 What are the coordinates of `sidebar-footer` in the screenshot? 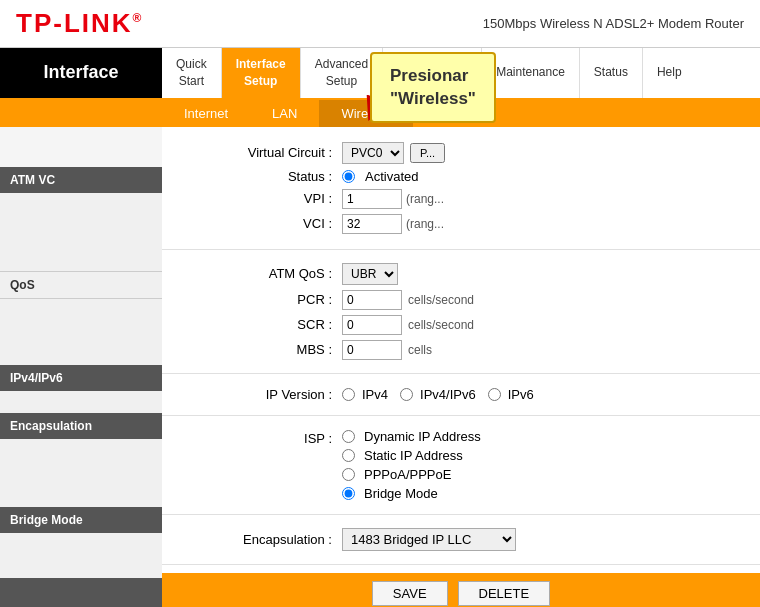 It's located at (81, 592).